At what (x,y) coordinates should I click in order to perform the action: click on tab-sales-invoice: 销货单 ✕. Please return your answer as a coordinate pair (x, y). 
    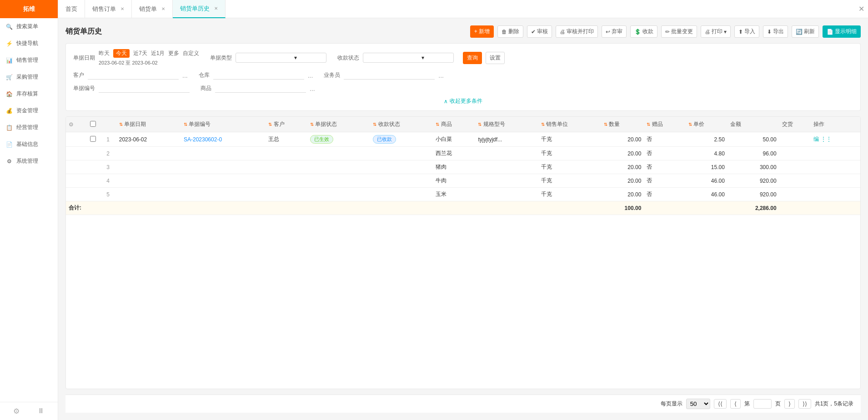
    Looking at the image, I should click on (152, 9).